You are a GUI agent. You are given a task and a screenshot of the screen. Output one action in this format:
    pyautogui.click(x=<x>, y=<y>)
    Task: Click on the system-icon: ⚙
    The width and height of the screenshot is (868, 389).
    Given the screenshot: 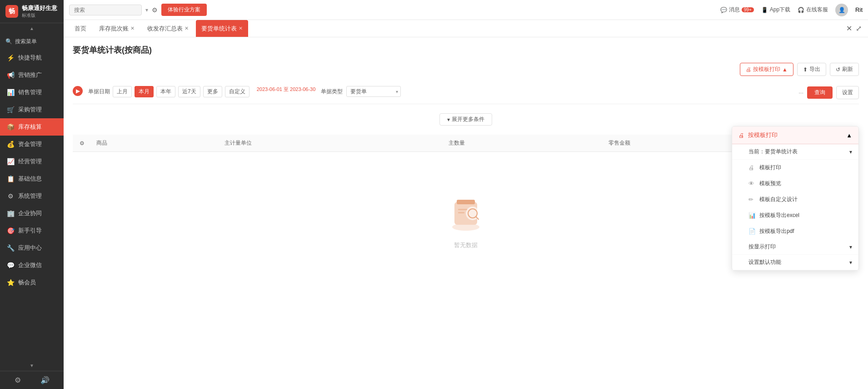 What is the action you would take?
    pyautogui.click(x=10, y=196)
    